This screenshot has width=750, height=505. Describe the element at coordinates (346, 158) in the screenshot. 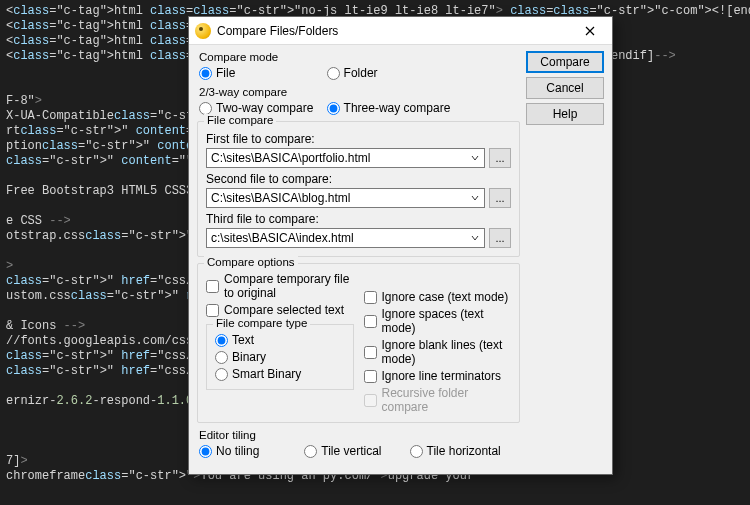

I see `first-file-input` at that location.